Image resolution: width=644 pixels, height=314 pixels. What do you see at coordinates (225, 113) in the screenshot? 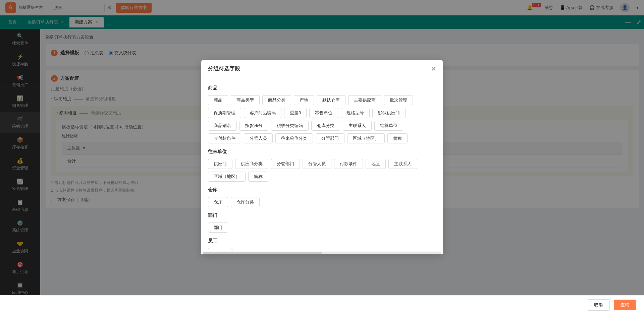
I see `field-shelf-life: 保质期管理` at bounding box center [225, 113].